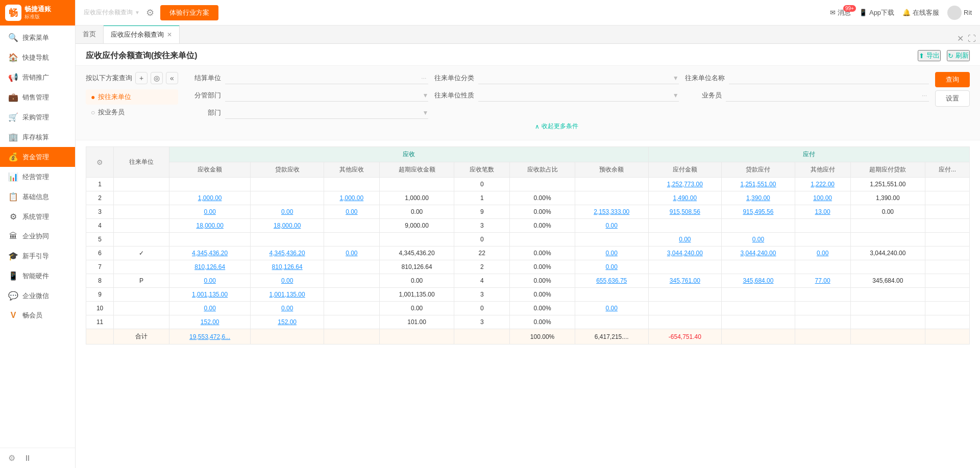  I want to click on header-settings-icon: ⚙, so click(150, 13).